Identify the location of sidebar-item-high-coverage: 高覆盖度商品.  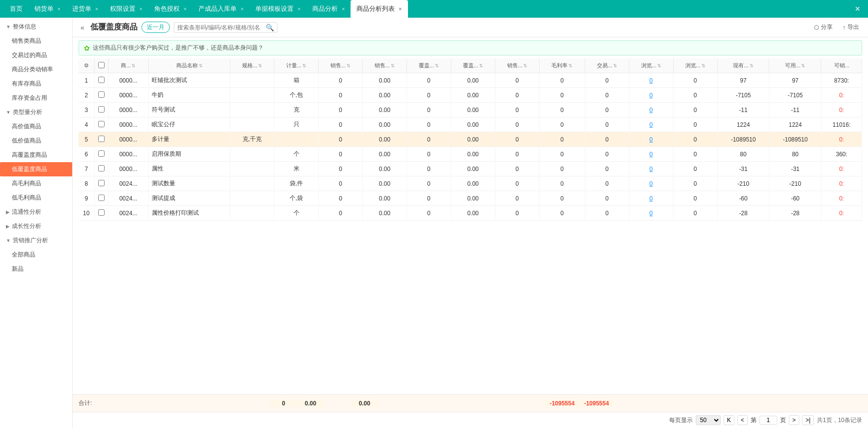
(36, 155).